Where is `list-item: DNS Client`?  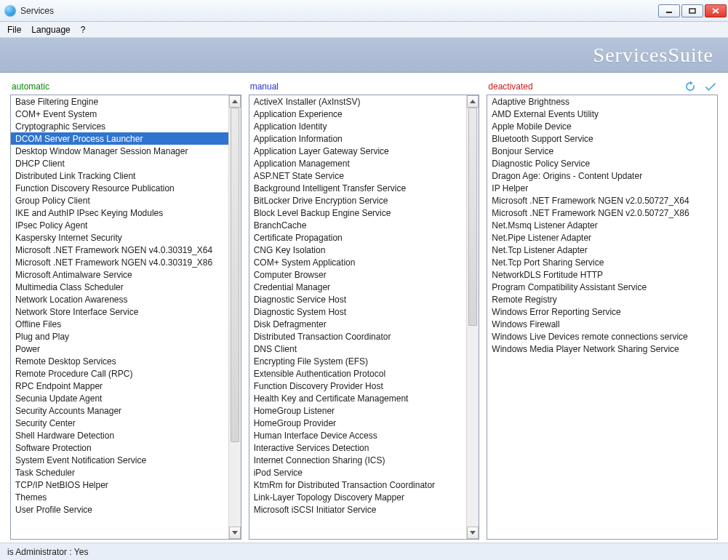 list-item: DNS Client is located at coordinates (358, 349).